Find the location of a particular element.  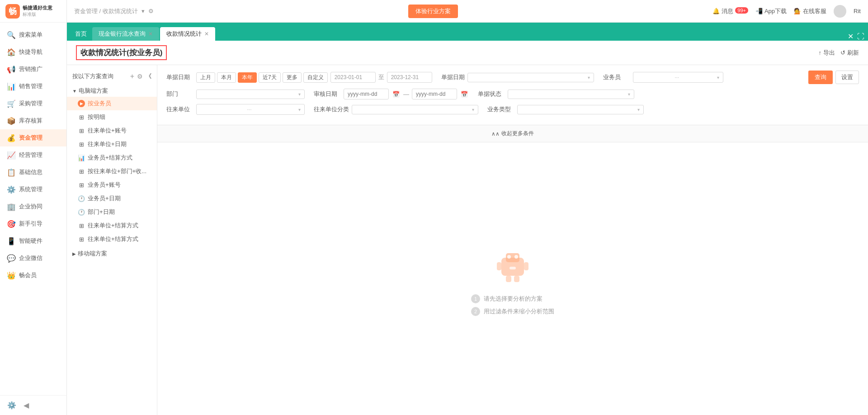

scheme-item-salesman-date: 🕐 业务员+日期 is located at coordinates (112, 198).